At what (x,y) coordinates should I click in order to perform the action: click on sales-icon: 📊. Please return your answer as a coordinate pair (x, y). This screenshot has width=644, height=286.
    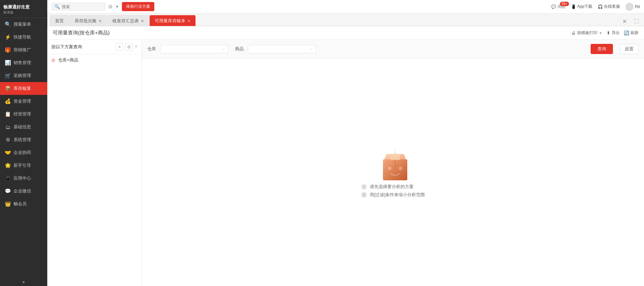
    Looking at the image, I should click on (8, 63).